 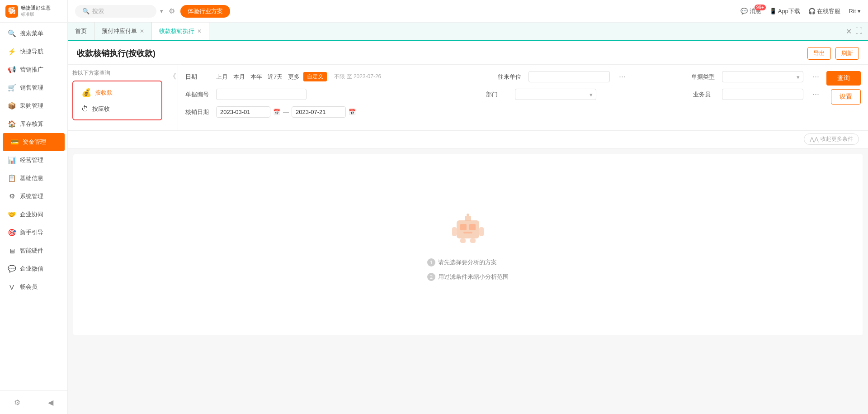 I want to click on date-shortcuts: 上月 本月 本年 近7天 更多 自定义, so click(x=270, y=77).